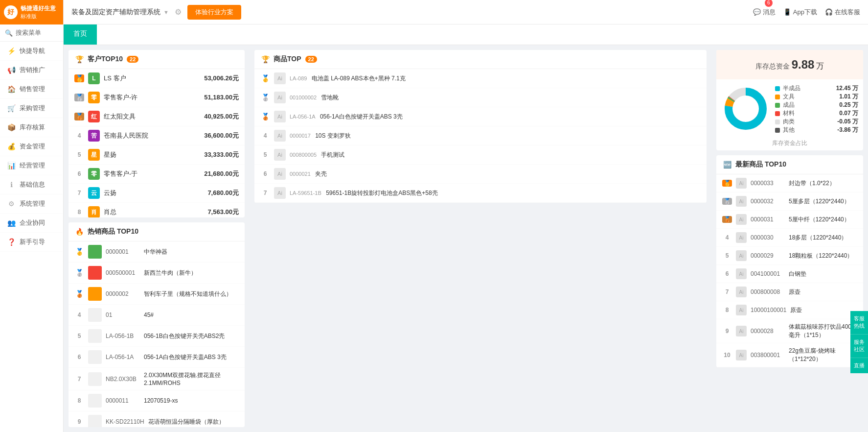 The image size is (868, 432). I want to click on customer-row: 7 云 云扬 7,680.00元, so click(157, 193).